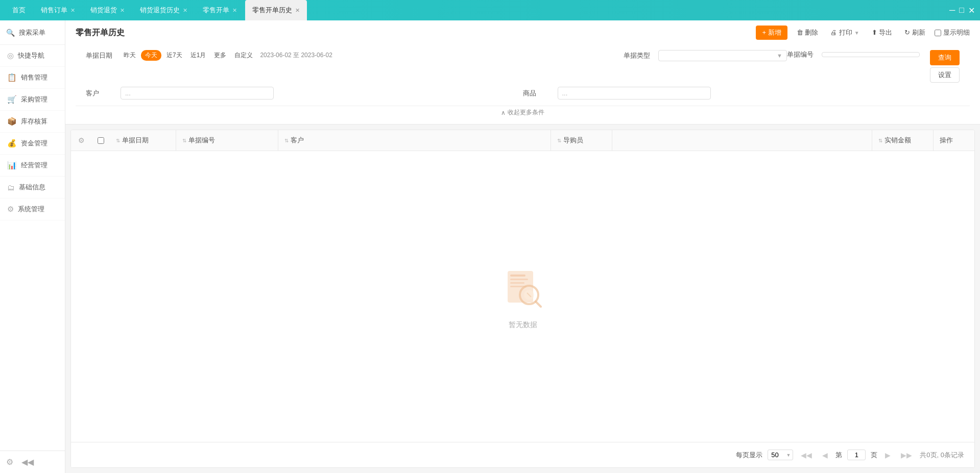 Image resolution: width=980 pixels, height=473 pixels. What do you see at coordinates (523, 95) in the screenshot?
I see `filter-row-2: 客户 ... 商品 ...` at bounding box center [523, 95].